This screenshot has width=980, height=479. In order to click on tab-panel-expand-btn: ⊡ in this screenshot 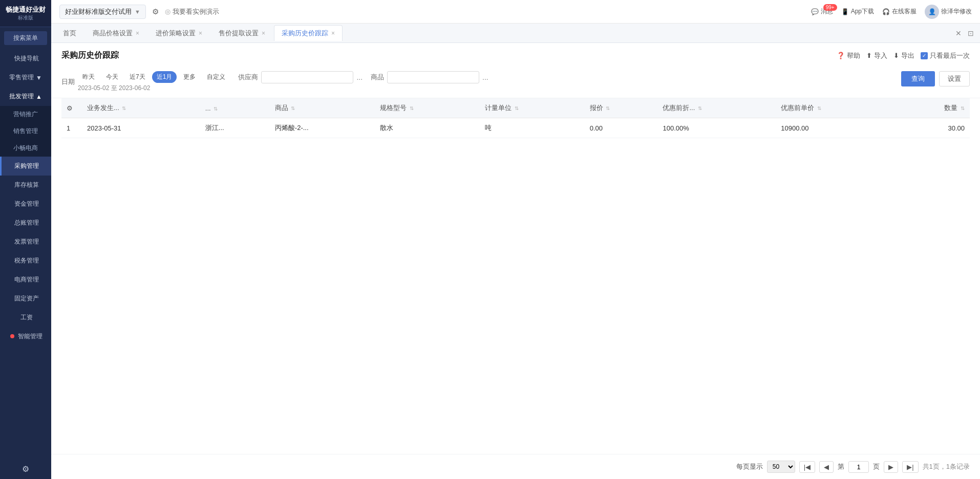, I will do `click(971, 33)`.